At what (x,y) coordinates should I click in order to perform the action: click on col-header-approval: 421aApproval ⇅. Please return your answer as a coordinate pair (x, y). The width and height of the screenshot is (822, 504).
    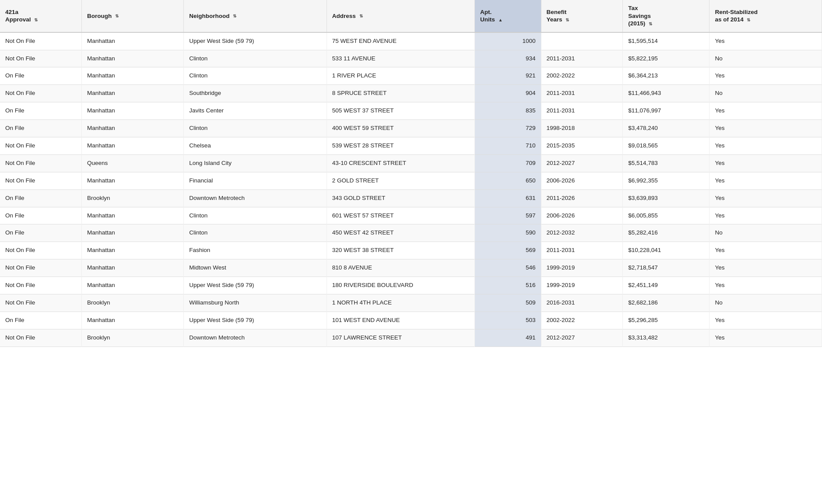
    Looking at the image, I should click on (41, 16).